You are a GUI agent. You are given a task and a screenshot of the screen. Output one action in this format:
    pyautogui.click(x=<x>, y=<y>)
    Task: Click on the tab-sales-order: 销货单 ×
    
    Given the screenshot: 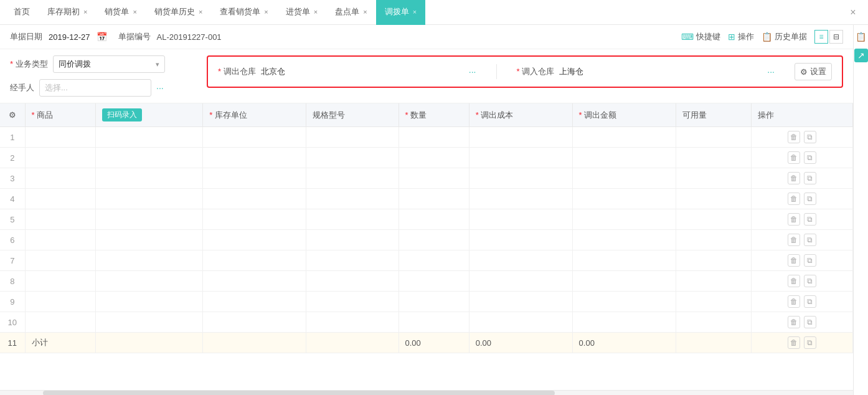 What is the action you would take?
    pyautogui.click(x=121, y=12)
    